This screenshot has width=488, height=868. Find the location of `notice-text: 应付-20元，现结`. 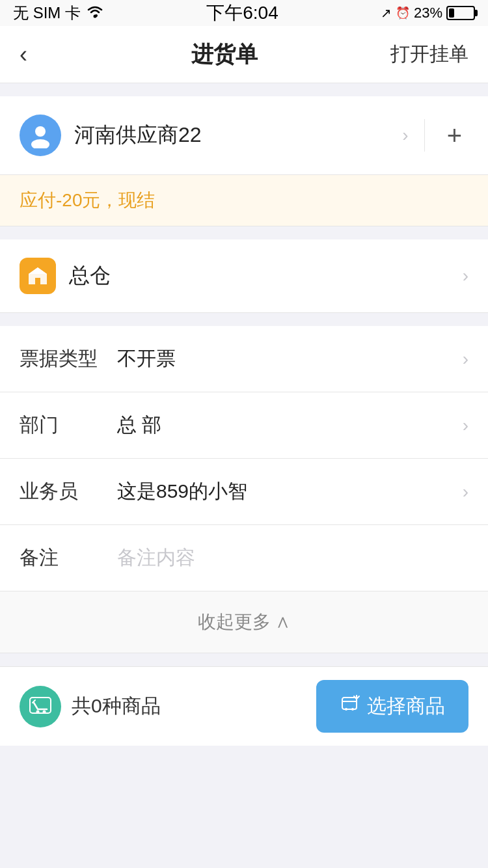

notice-text: 应付-20元，现结 is located at coordinates (87, 200).